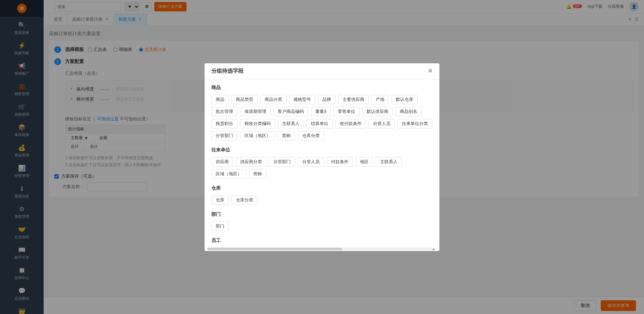 The width and height of the screenshot is (644, 314). I want to click on field-tag-0-9: 保质期管理, so click(256, 112).